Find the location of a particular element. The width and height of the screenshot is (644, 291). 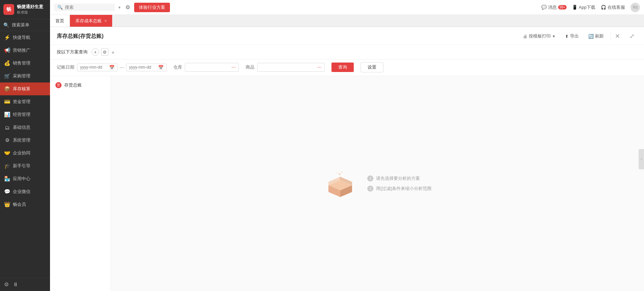

right-panel-handle: › is located at coordinates (641, 159).